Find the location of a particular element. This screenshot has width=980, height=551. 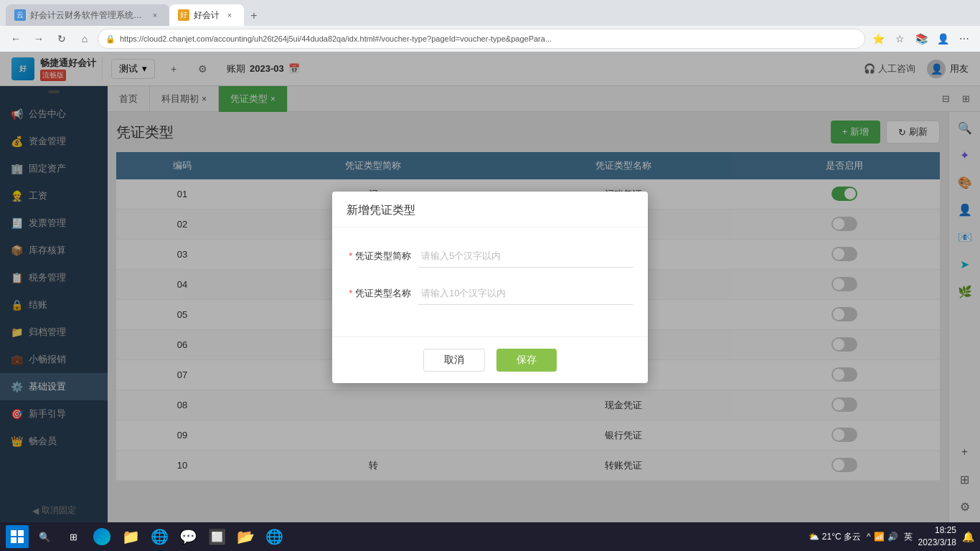

taskbar: 🔍 ⊞ 📁 🌐 💬 🔲 📂 🌐 ⛅ 21°C 多云 ^ 📶 🔊 英 18:25 … is located at coordinates (490, 537).